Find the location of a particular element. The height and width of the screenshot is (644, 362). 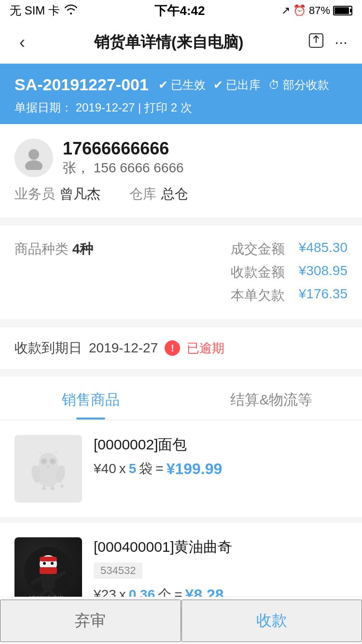

customer-phone: 张， 156 6666 6666 is located at coordinates (124, 168).